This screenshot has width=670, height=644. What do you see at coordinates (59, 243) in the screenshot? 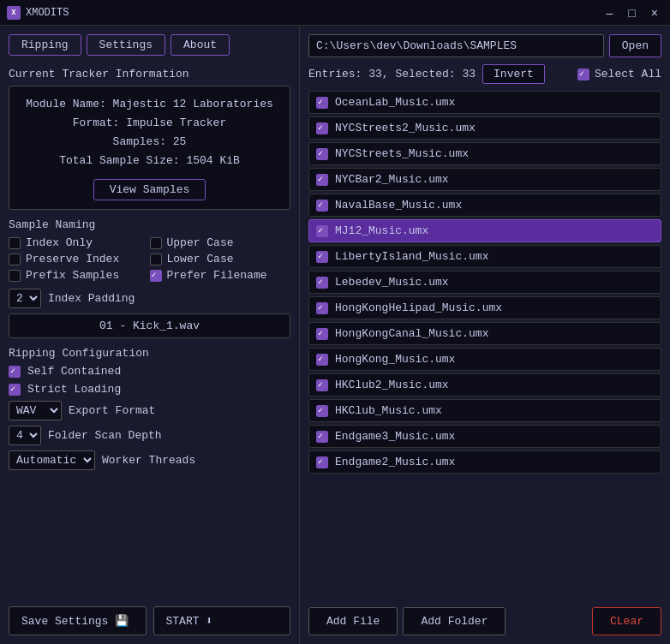
I see `index-only-label: Index Only` at bounding box center [59, 243].